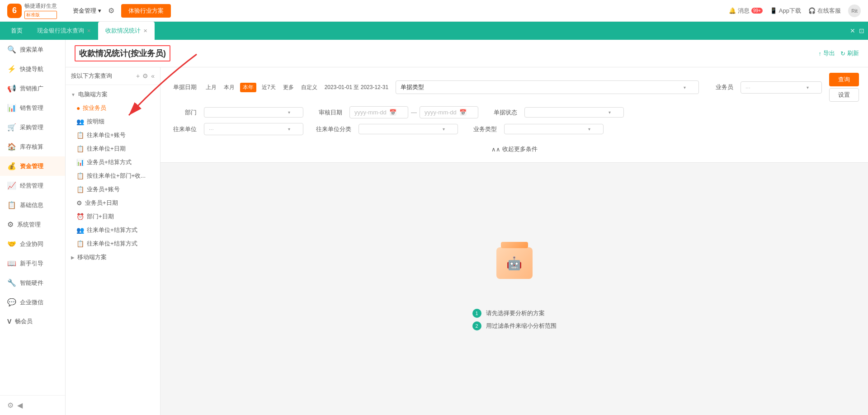 The height and width of the screenshot is (415, 868). Describe the element at coordinates (720, 87) in the screenshot. I see `salesman-label: 业务员` at that location.